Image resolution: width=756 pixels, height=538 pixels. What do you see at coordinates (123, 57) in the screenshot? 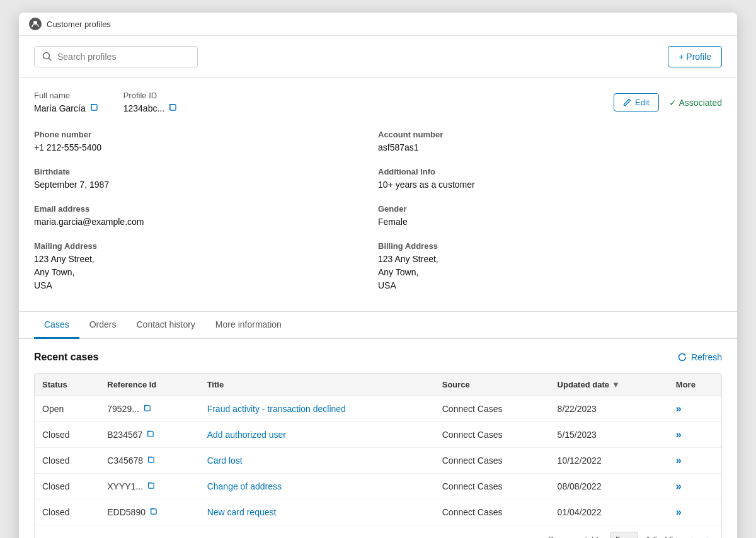
I see `search-input` at bounding box center [123, 57].